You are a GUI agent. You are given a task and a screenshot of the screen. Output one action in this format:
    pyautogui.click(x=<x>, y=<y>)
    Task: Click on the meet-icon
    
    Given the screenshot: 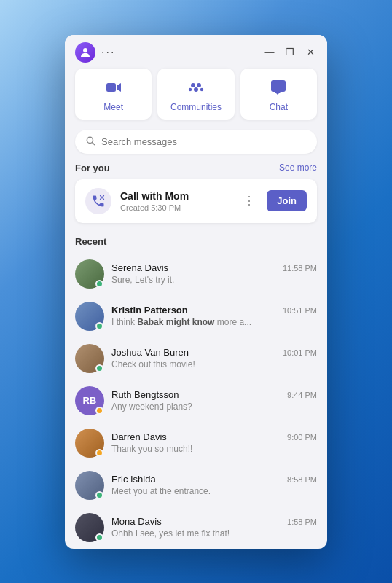 What is the action you would take?
    pyautogui.click(x=114, y=87)
    